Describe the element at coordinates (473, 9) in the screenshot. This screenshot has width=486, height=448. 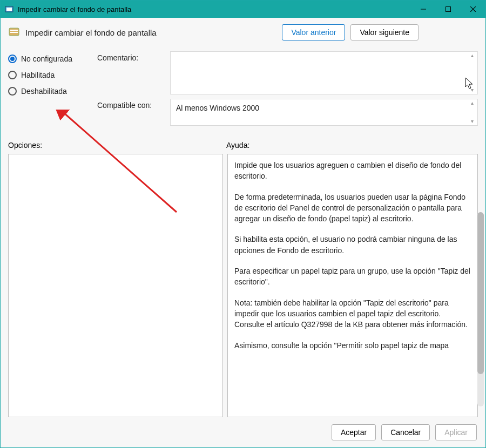
I see `close-button` at that location.